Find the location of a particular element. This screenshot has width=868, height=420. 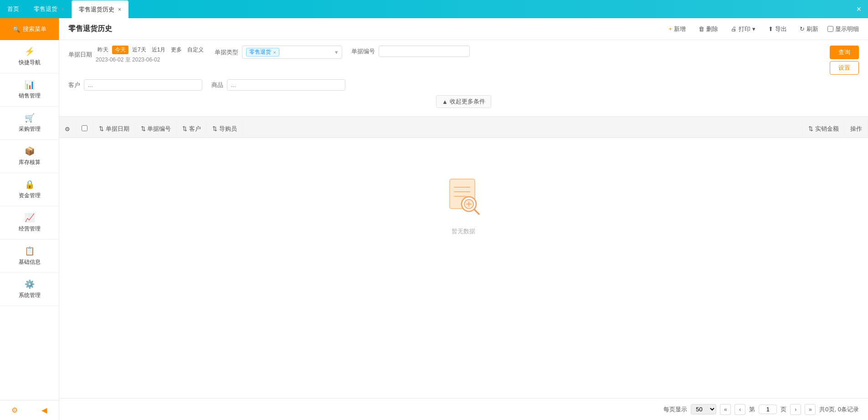

th-voucher-no: ⇅ 单据编号 is located at coordinates (156, 129).